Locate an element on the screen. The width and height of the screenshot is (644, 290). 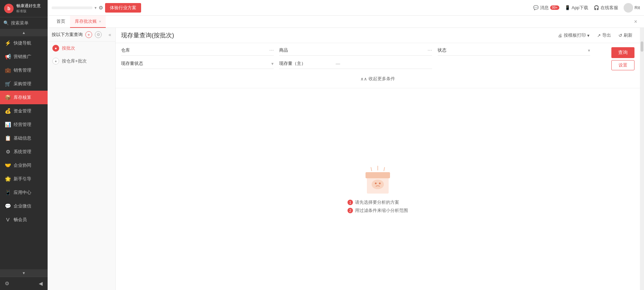
page-title: 现存量查询(按批次) is located at coordinates (148, 35).